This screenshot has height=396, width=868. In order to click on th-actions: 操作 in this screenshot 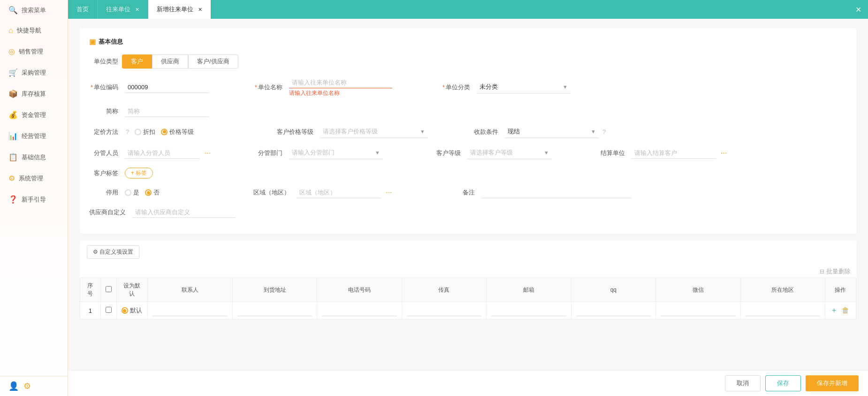, I will do `click(840, 290)`.